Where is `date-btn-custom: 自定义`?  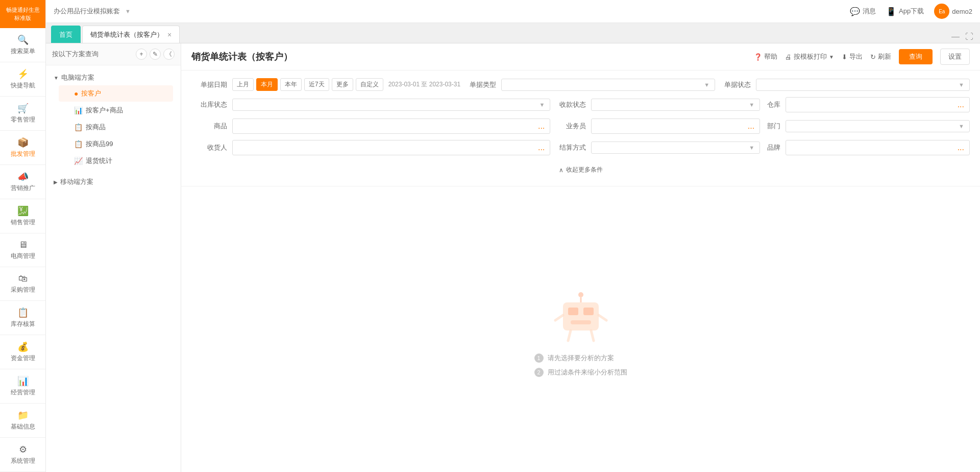 date-btn-custom: 自定义 is located at coordinates (370, 85).